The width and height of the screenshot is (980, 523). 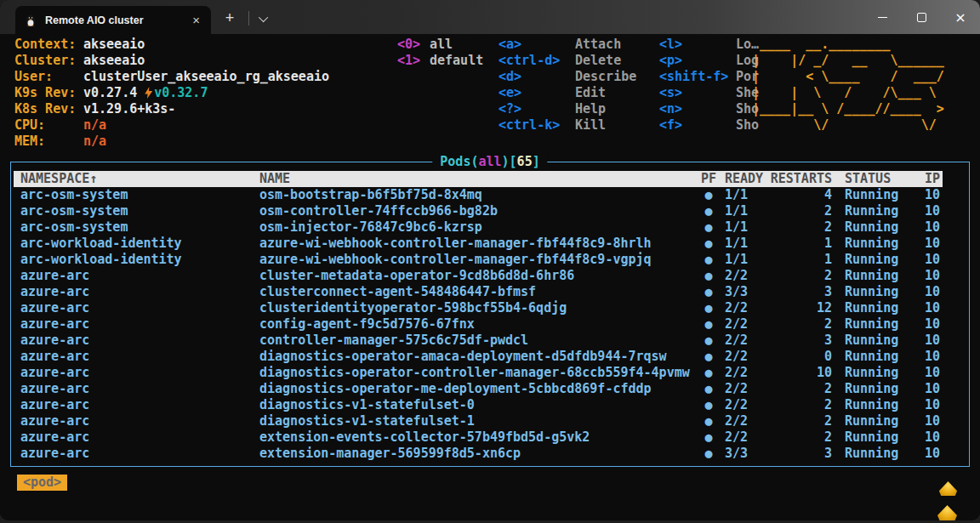 I want to click on hotkey-action: Delete, so click(x=598, y=60).